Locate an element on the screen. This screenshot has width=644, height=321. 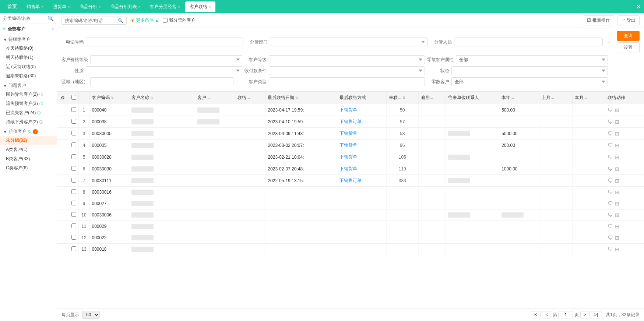
first-page-button: K is located at coordinates (536, 315).